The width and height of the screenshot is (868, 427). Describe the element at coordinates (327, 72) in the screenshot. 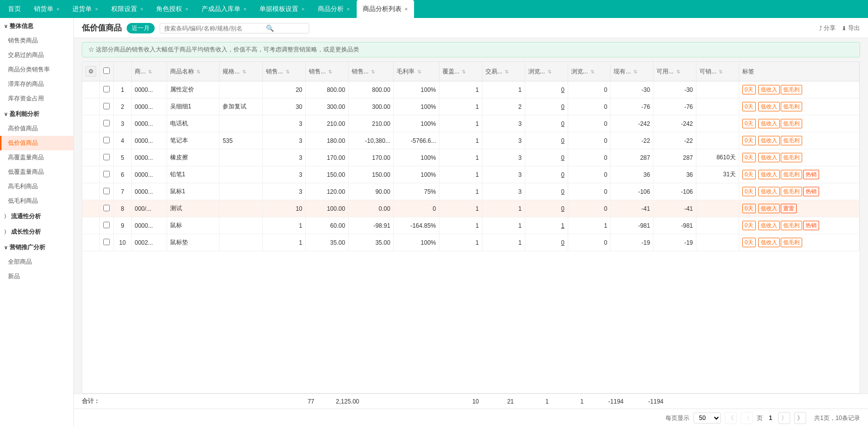

I see `col-sales-amount: 销售... ⇅` at that location.